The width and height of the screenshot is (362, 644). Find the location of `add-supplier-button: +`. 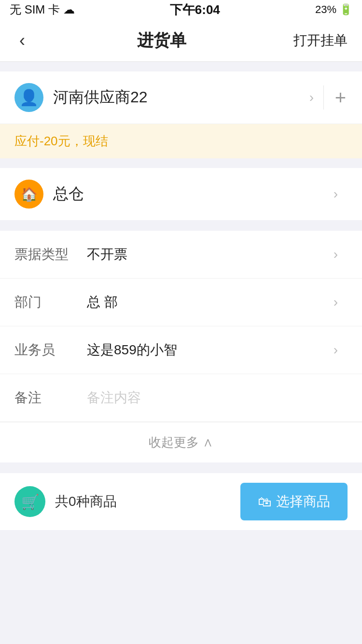

add-supplier-button: + is located at coordinates (335, 98).